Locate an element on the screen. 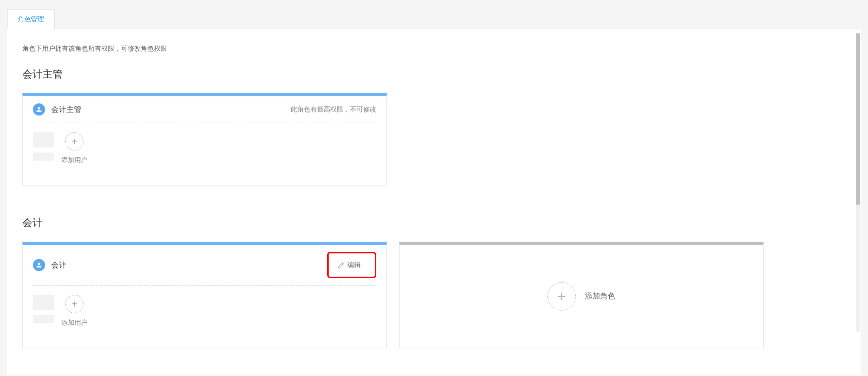 This screenshot has height=376, width=868. highlight-annotation: 编辑 is located at coordinates (351, 265).